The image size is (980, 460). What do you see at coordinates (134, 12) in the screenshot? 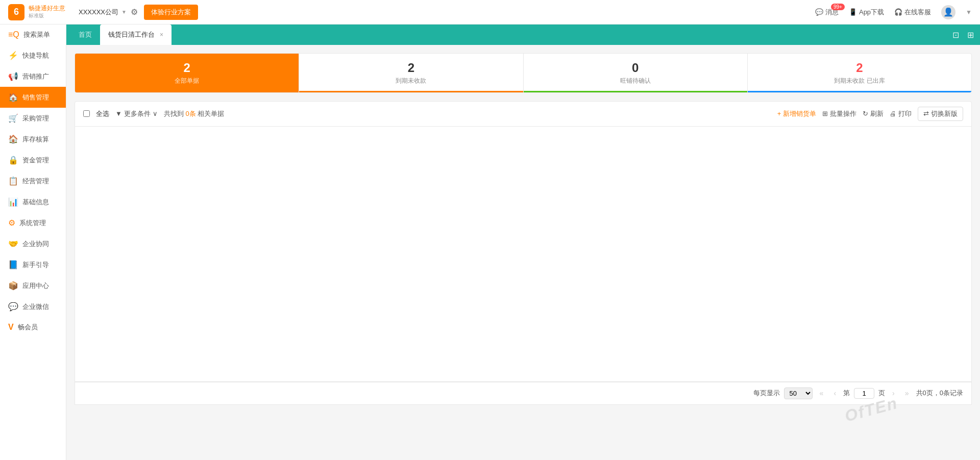
I see `settings-icon: ⚙` at bounding box center [134, 12].